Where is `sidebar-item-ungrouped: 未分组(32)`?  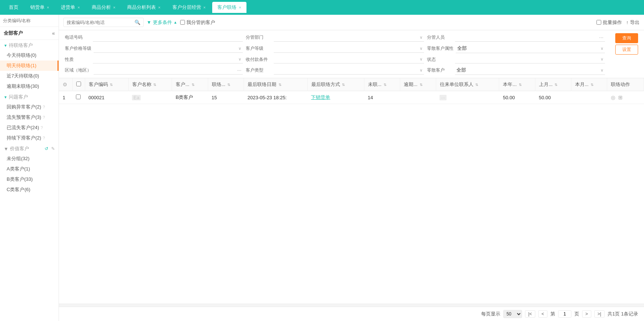 sidebar-item-ungrouped: 未分组(32) is located at coordinates (29, 159).